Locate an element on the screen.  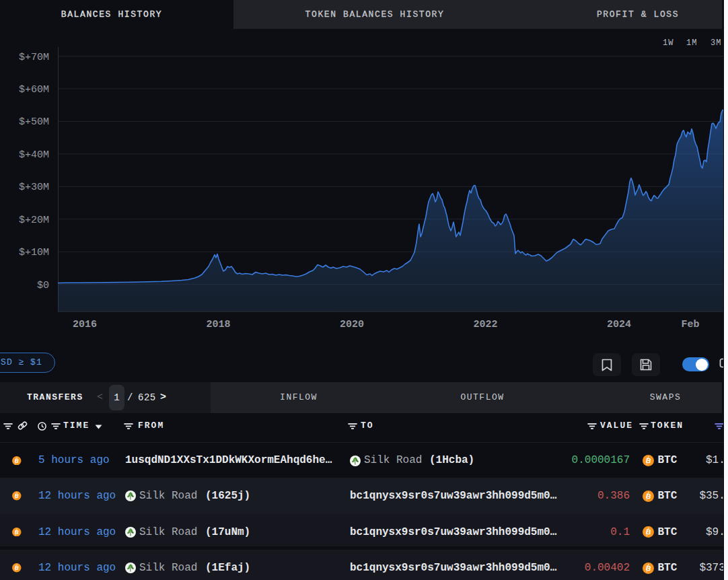
svg-text: 2022 is located at coordinates (485, 324).